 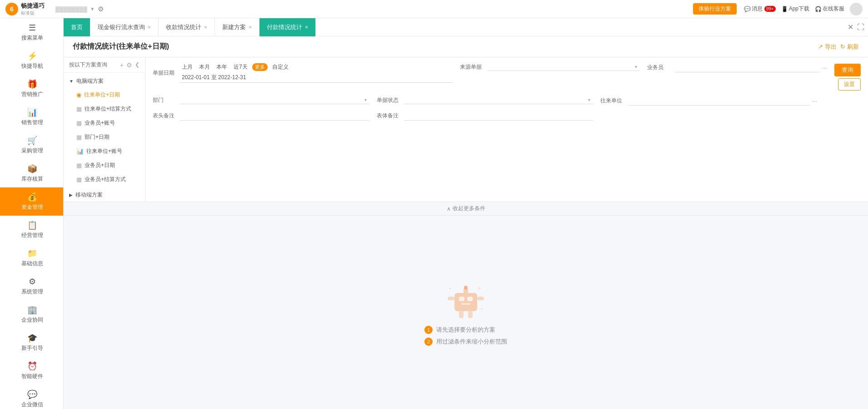 I want to click on collapse-bar: ∧ 收起更多条件, so click(x=466, y=208).